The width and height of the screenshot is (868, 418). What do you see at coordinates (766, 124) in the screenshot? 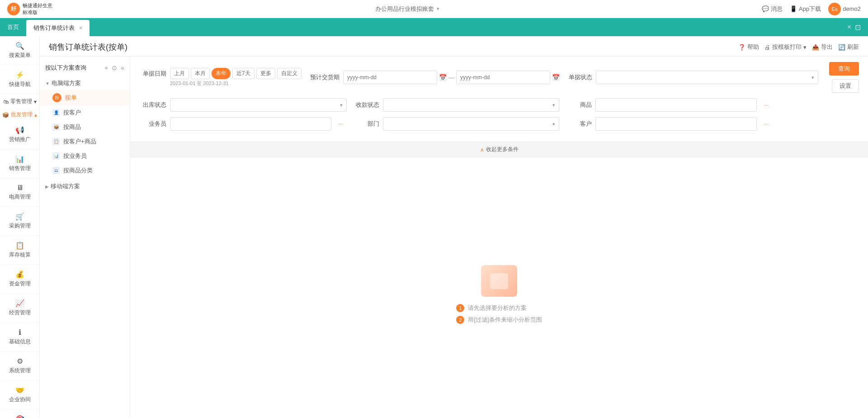
I see `customer-more-icon: ···` at bounding box center [766, 124].